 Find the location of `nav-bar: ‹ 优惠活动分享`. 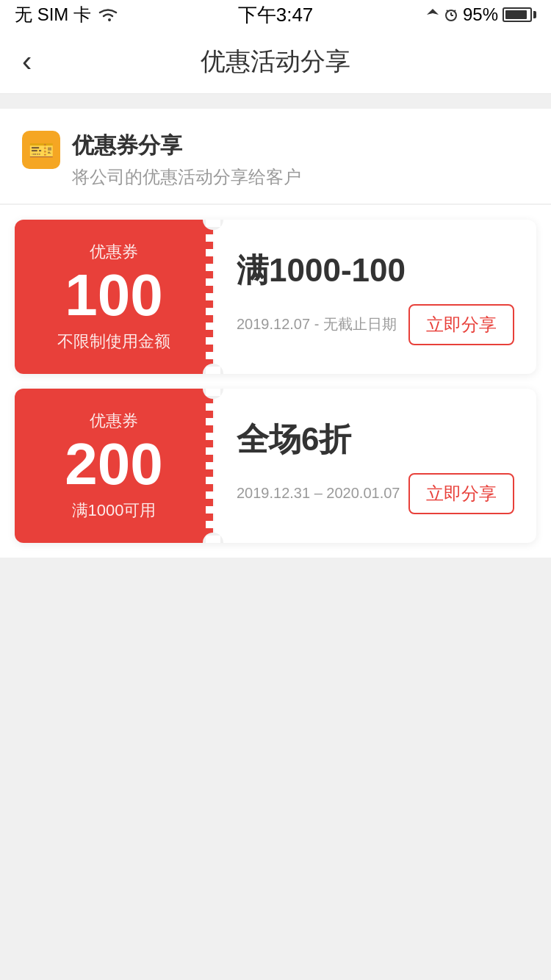

nav-bar: ‹ 优惠活动分享 is located at coordinates (276, 62).